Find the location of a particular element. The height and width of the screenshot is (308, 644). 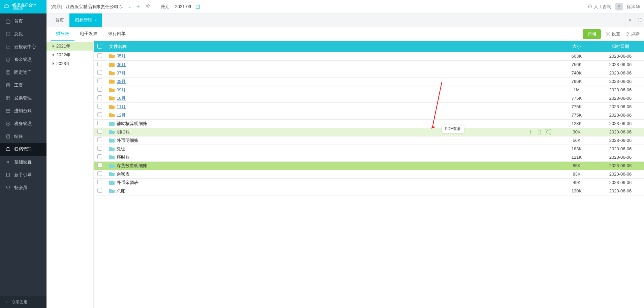

file-size: 775K is located at coordinates (577, 115).